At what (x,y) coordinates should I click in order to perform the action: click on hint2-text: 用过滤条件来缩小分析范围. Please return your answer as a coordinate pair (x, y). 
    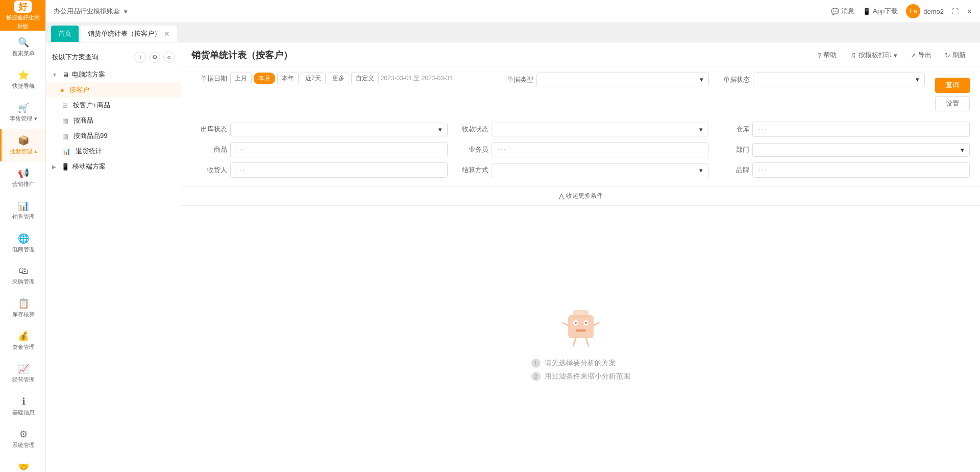
    Looking at the image, I should click on (587, 376).